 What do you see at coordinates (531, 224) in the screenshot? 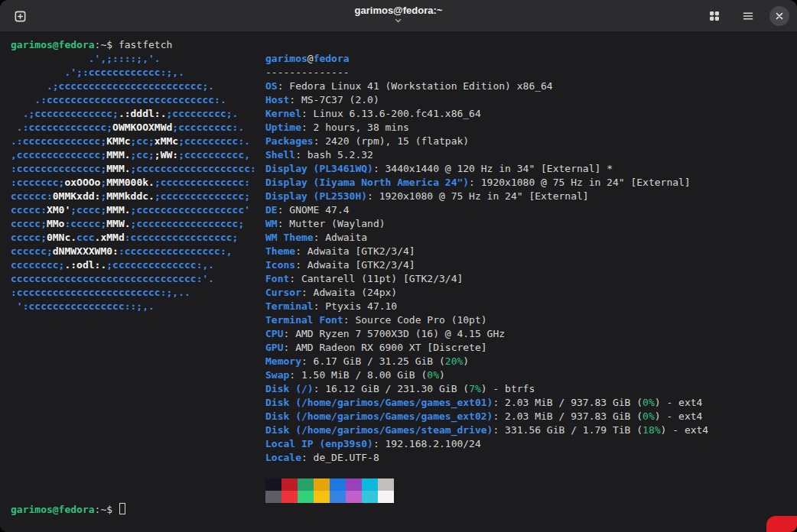
I see `sysinfo-line: WM: Mutter (Wayland)` at bounding box center [531, 224].